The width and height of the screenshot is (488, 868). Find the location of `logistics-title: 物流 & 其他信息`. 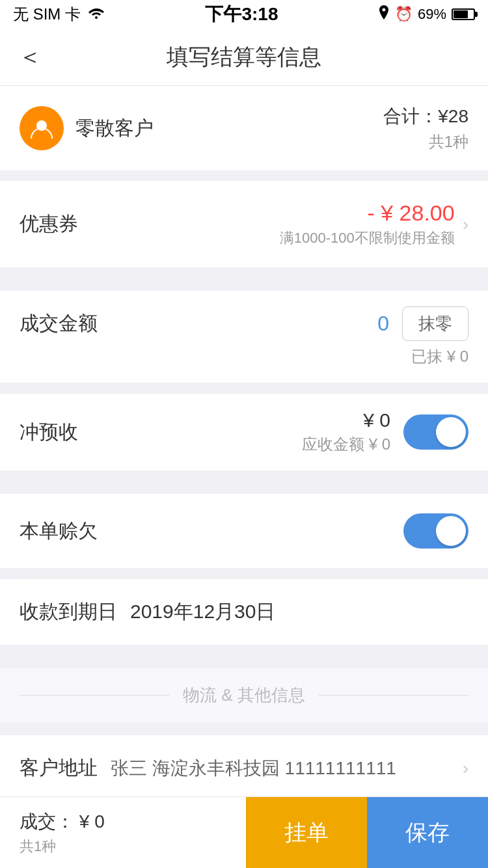

logistics-title: 物流 & 其他信息 is located at coordinates (244, 695).